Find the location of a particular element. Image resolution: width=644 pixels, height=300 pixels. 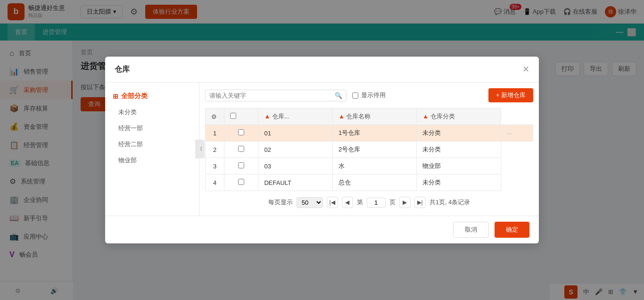

row-code: 03 is located at coordinates (295, 166).